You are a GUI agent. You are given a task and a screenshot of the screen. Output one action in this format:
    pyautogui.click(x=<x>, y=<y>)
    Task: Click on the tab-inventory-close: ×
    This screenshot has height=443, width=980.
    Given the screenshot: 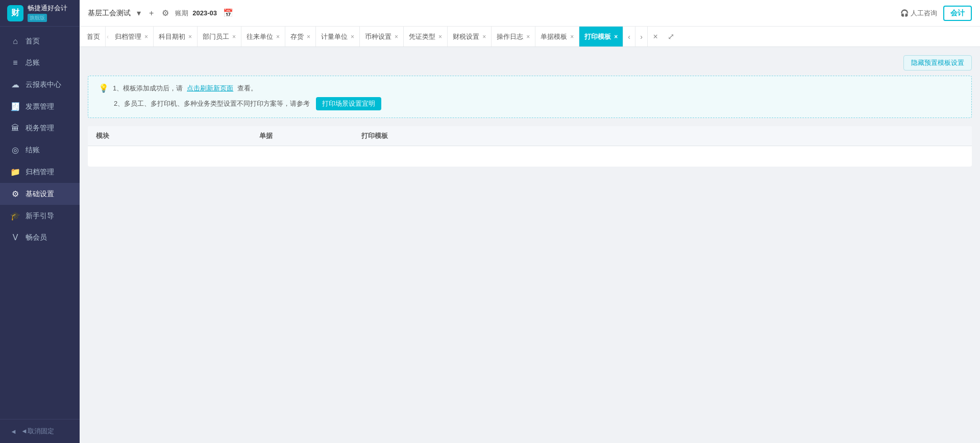 What is the action you would take?
    pyautogui.click(x=308, y=37)
    